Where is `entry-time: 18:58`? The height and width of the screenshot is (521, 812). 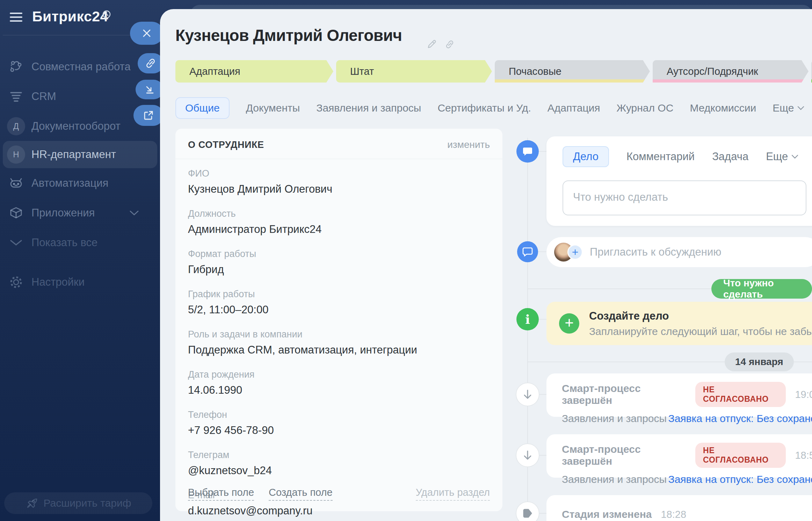
entry-time: 18:58 is located at coordinates (804, 455).